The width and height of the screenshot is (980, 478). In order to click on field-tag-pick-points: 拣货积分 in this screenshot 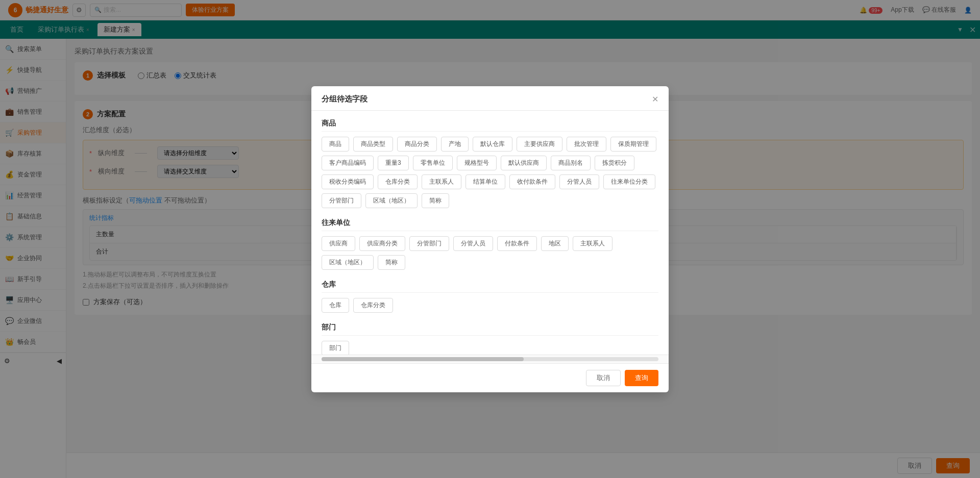, I will do `click(615, 163)`.